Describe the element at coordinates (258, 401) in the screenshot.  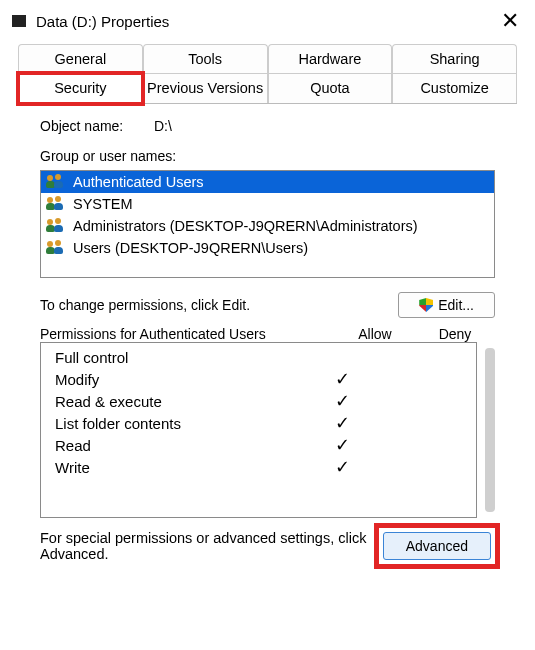
I see `permission-row: Read & execute✓` at that location.